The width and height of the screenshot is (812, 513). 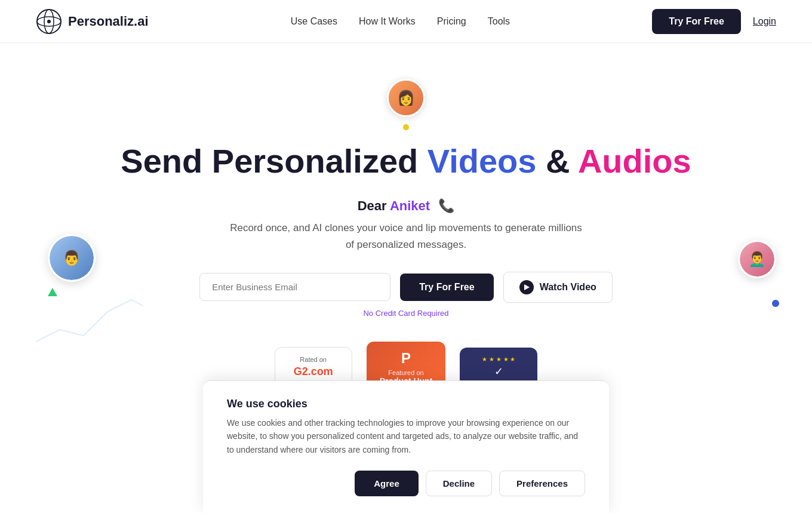 What do you see at coordinates (696, 21) in the screenshot?
I see `nav-try-button: Try For Free` at bounding box center [696, 21].